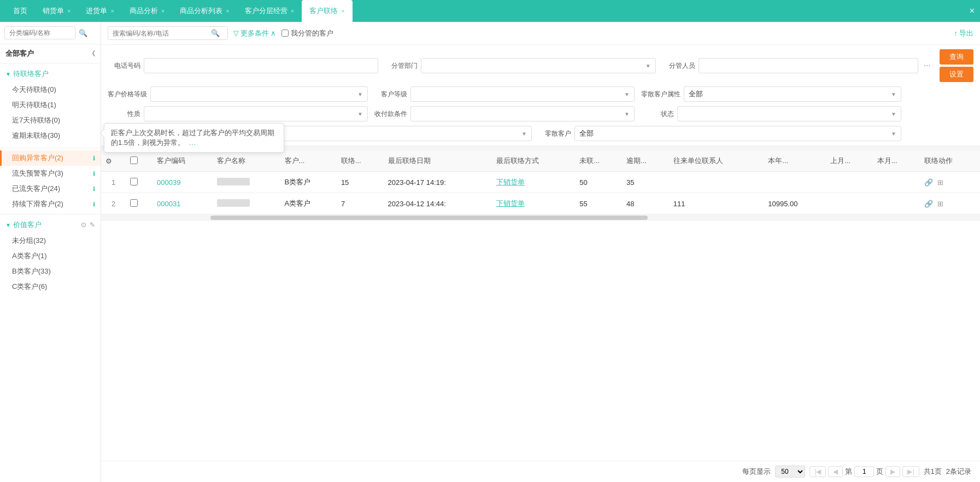  Describe the element at coordinates (50, 287) in the screenshot. I see `sidebar-item-class-c: C类客户(6)` at that location.